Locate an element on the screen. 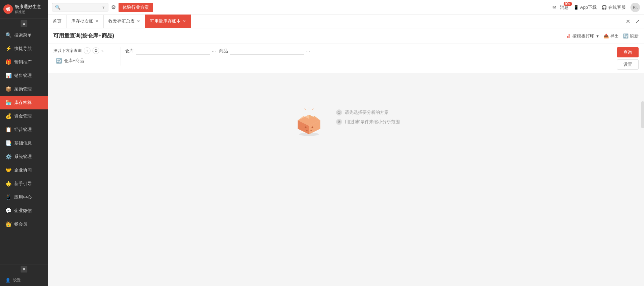  sidebar-item-wechat: 💬 企业微信 is located at coordinates (24, 211).